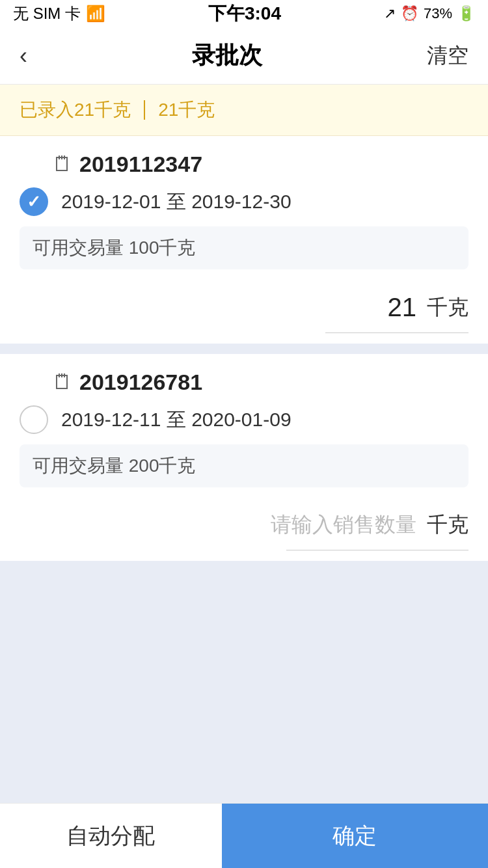 The width and height of the screenshot is (488, 868). What do you see at coordinates (141, 383) in the screenshot?
I see `batch-2-id: 2019126781` at bounding box center [141, 383].